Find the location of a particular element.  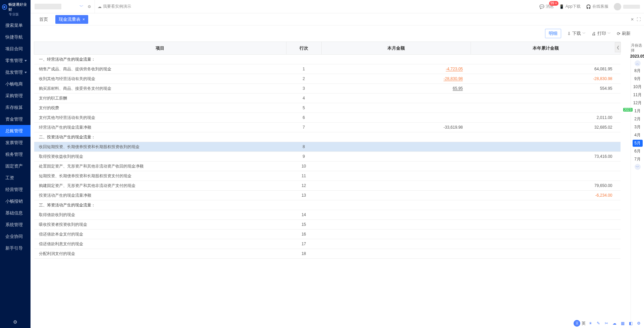

sidebar-item-18: 企业协同 is located at coordinates (15, 237).